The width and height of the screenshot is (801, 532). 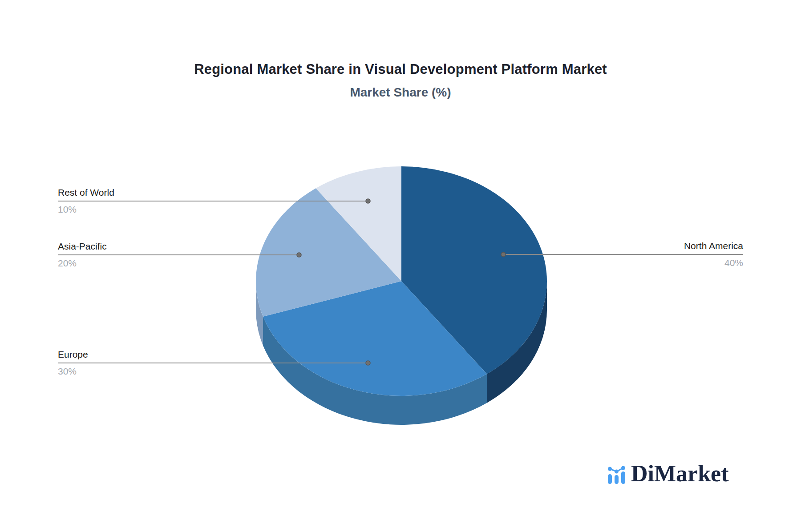 I want to click on label-north-america-name: North America, so click(x=619, y=246).